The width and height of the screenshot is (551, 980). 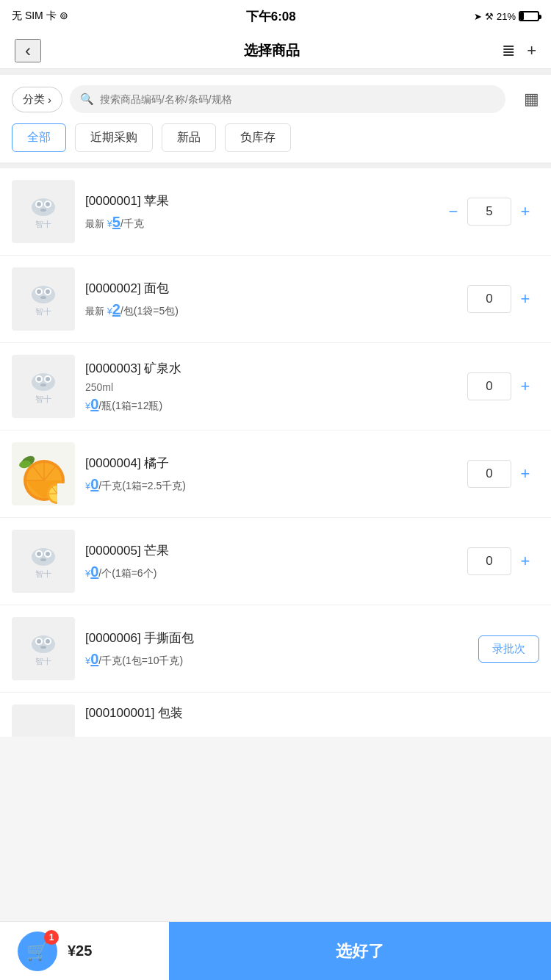 What do you see at coordinates (271, 16) in the screenshot?
I see `status-time: 下午6:08` at bounding box center [271, 16].